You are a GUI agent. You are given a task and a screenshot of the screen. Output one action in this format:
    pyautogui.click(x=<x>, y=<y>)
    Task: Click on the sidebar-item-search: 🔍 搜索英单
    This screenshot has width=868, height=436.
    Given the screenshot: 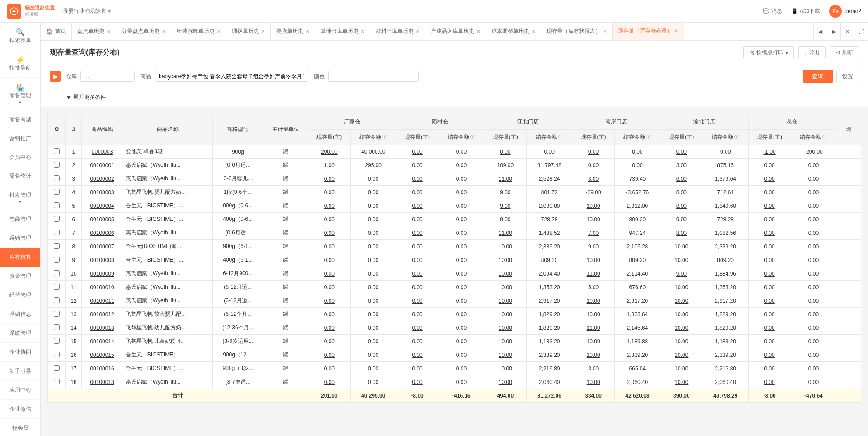 What is the action you would take?
    pyautogui.click(x=20, y=36)
    